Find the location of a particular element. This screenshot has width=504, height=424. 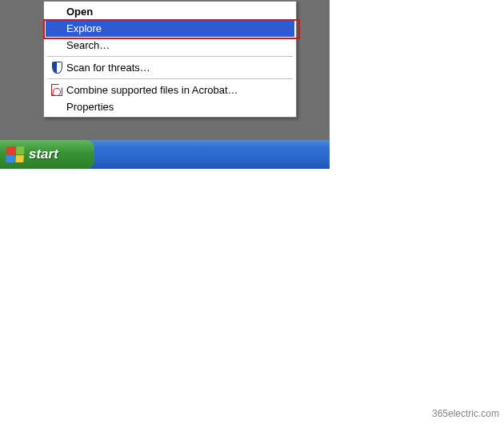

menu-item-label: Properties is located at coordinates (90, 107).